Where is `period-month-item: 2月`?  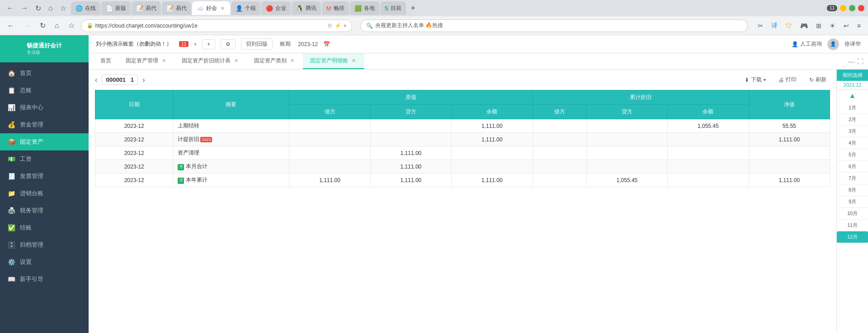 period-month-item: 2月 is located at coordinates (853, 120).